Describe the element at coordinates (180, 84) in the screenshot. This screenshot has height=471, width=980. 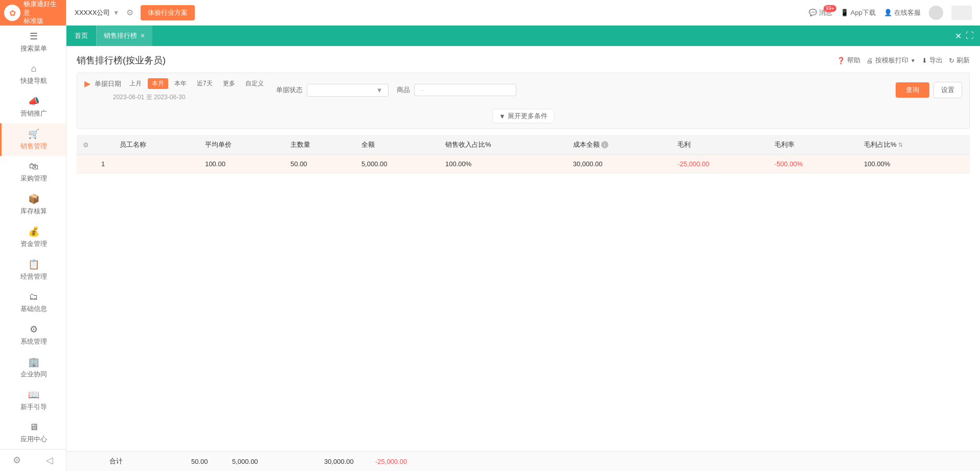
I see `date-tab-this-year: 本年` at that location.